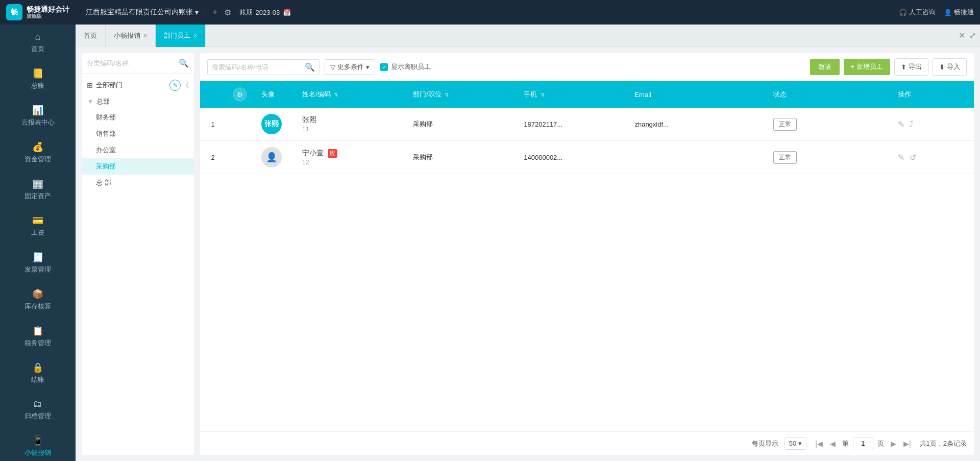 Image resolution: width=980 pixels, height=461 pixels. Describe the element at coordinates (240, 94) in the screenshot. I see `table-settings-button: ⚙` at that location.